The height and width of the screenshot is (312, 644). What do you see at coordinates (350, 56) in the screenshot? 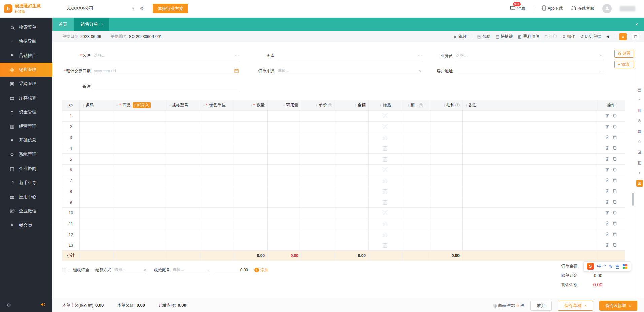
I see `warehouse-input: ⋯` at bounding box center [350, 56].